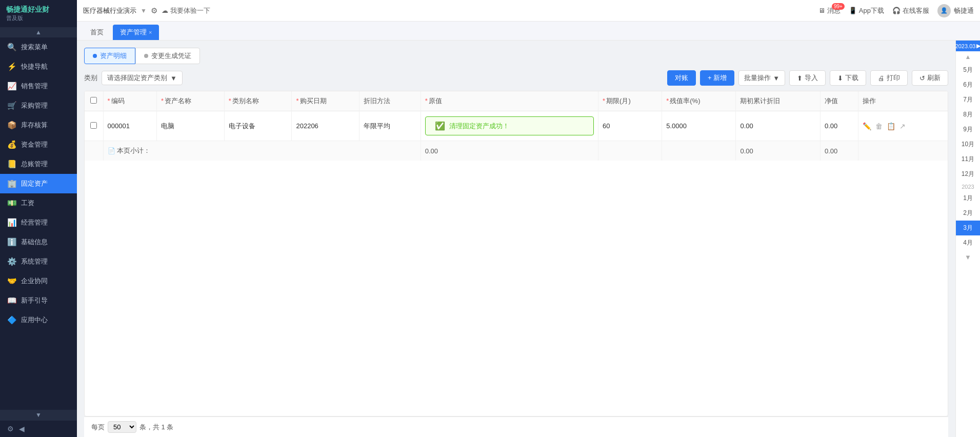 Image resolution: width=980 pixels, height=437 pixels. Describe the element at coordinates (38, 106) in the screenshot. I see `sidebar-item-purchase: 🛒 采购管理` at that location.